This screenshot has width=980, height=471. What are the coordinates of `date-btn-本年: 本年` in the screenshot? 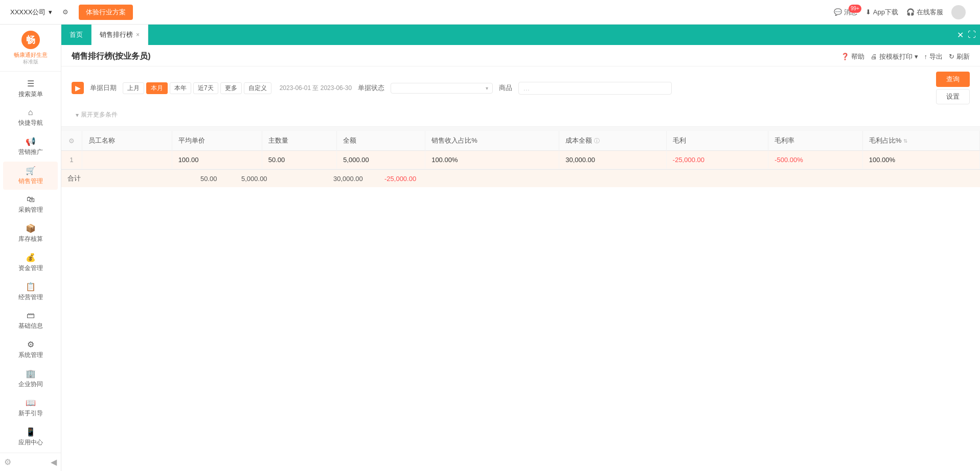 It's located at (180, 88).